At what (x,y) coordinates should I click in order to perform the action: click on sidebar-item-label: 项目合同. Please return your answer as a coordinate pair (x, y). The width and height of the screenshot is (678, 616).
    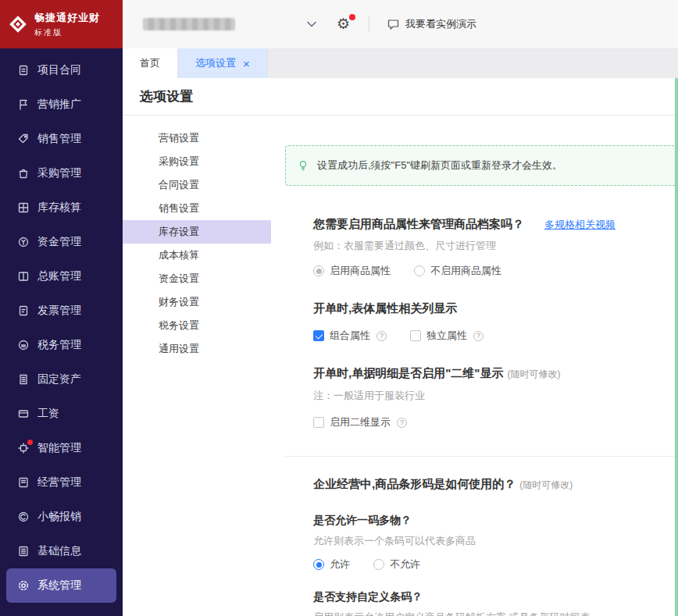
    Looking at the image, I should click on (59, 70).